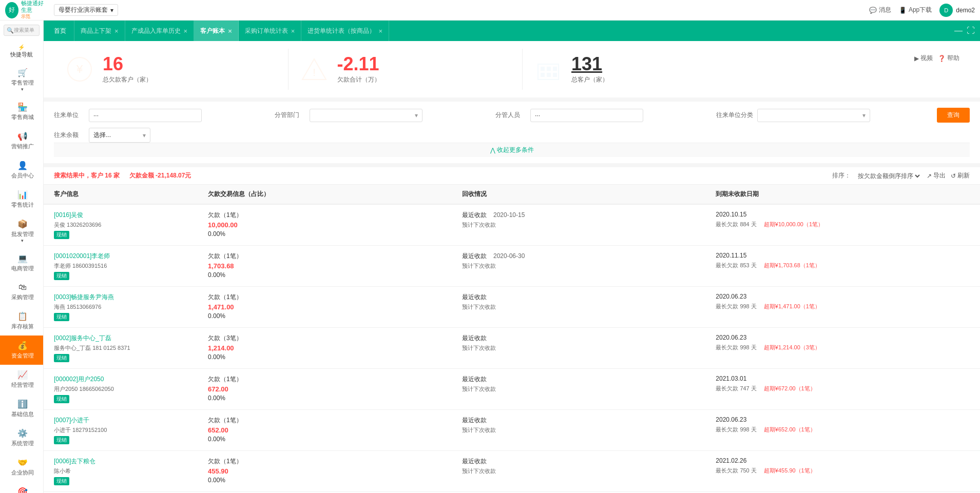  What do you see at coordinates (22, 170) in the screenshot?
I see `sidebar-item-members: 👤 会员中心` at bounding box center [22, 170].